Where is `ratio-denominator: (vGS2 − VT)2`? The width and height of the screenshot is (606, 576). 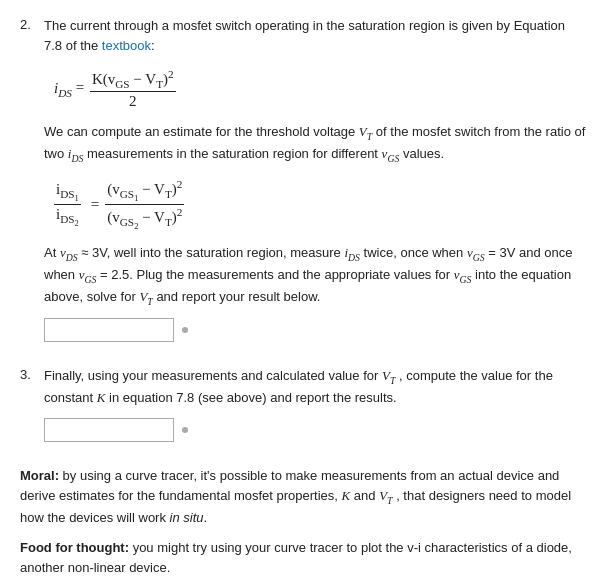 ratio-denominator: (vGS2 − VT)2 is located at coordinates (144, 218).